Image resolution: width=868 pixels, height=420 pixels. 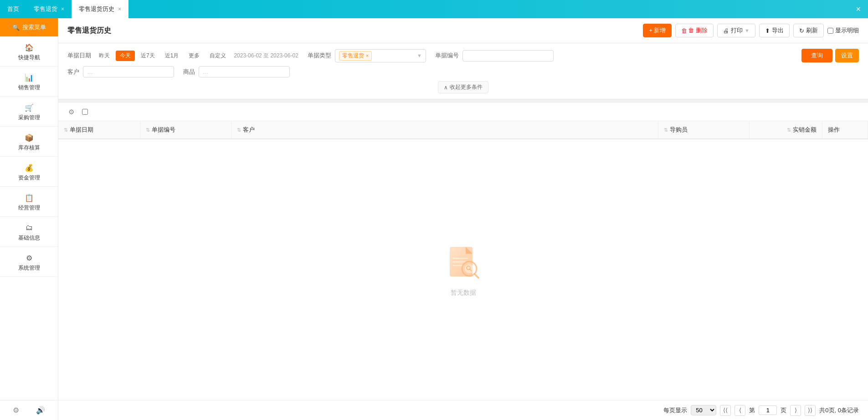 What do you see at coordinates (845, 130) in the screenshot?
I see `th-action: 操作` at bounding box center [845, 130].